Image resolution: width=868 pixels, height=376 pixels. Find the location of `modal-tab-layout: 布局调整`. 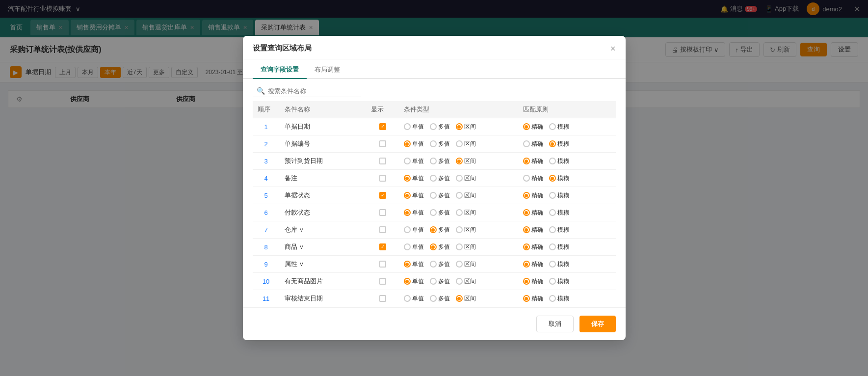

modal-tab-layout: 布局调整 is located at coordinates (327, 70).